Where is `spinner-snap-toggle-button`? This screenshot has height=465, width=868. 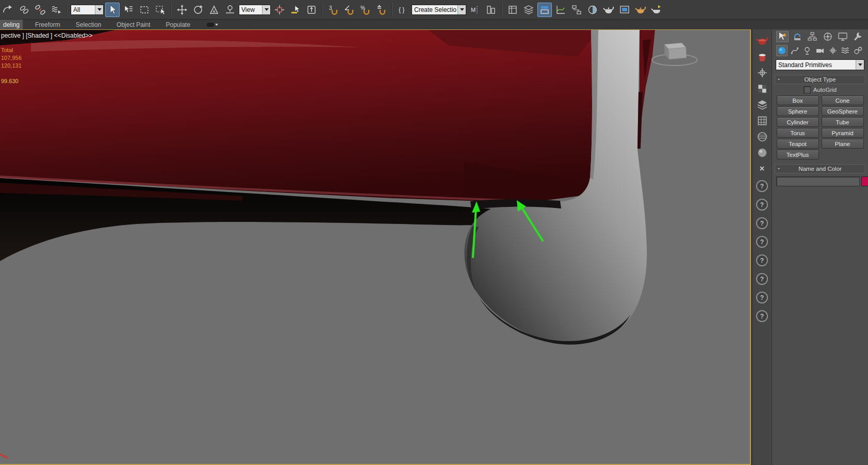
spinner-snap-toggle-button is located at coordinates (381, 10).